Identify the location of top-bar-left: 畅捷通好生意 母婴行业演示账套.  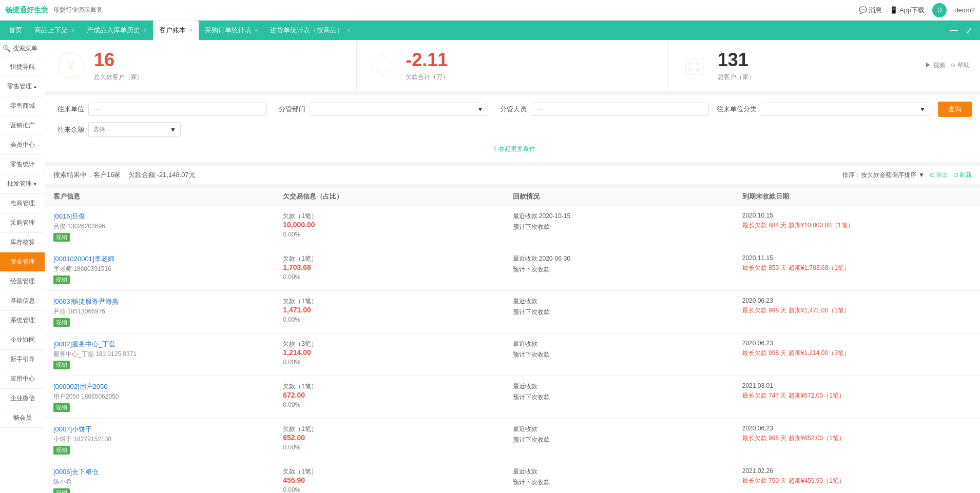
(54, 10).